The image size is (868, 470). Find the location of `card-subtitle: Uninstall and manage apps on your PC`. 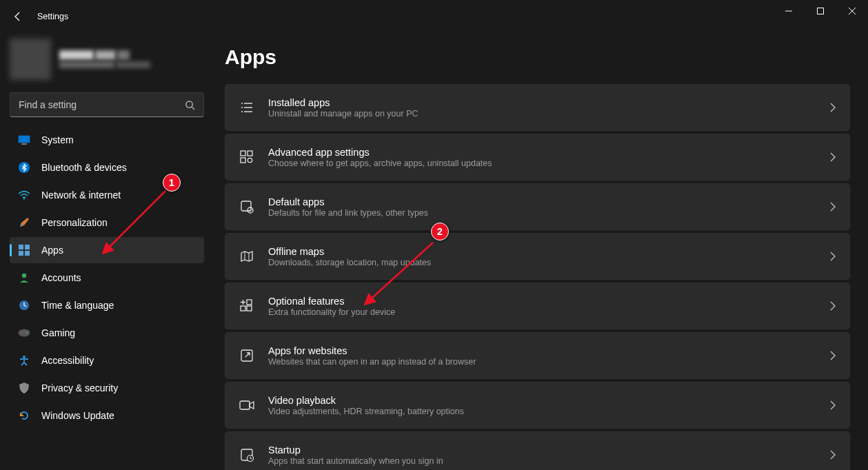

card-subtitle: Uninstall and manage apps on your PC is located at coordinates (549, 114).